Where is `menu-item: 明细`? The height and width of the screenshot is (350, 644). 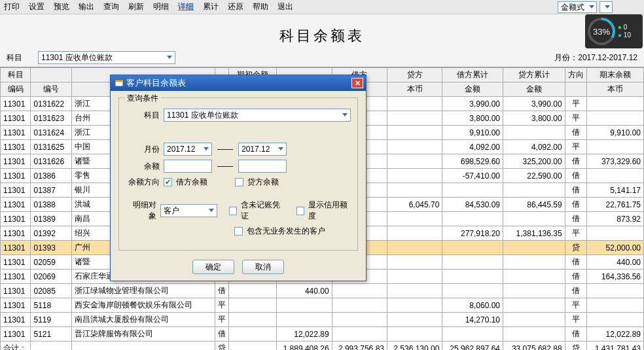 menu-item: 明细 is located at coordinates (161, 7).